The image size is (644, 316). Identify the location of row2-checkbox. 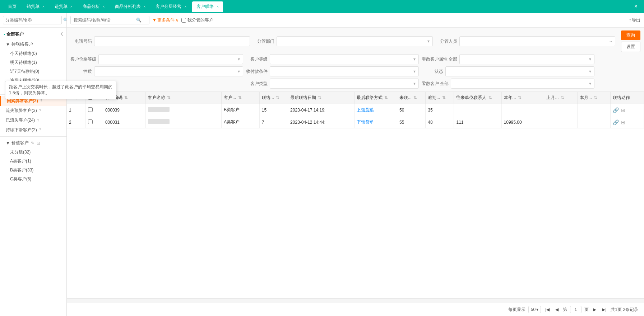
(91, 122).